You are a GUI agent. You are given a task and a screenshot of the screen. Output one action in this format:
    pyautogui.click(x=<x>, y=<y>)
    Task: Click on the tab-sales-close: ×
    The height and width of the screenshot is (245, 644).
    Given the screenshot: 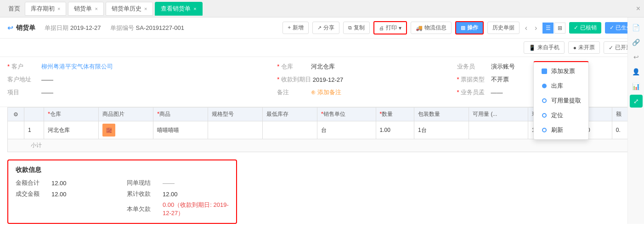 What is the action you would take?
    pyautogui.click(x=96, y=9)
    